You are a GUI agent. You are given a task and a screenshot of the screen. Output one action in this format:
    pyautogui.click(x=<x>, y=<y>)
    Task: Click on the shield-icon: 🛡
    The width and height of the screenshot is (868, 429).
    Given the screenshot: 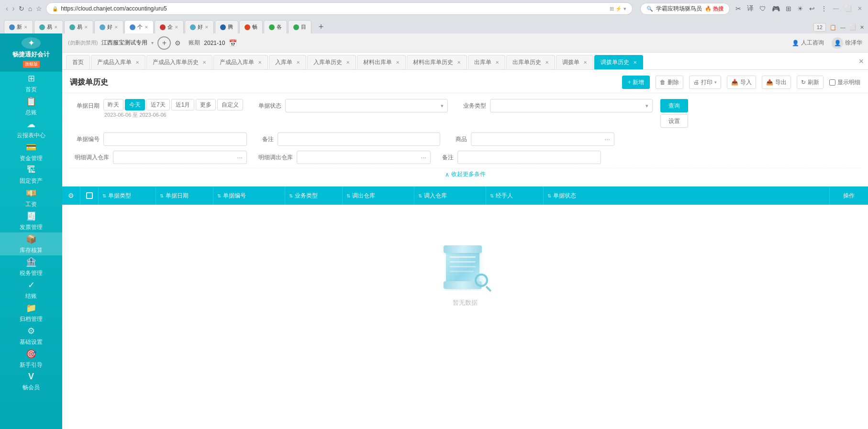 What is the action you would take?
    pyautogui.click(x=763, y=9)
    